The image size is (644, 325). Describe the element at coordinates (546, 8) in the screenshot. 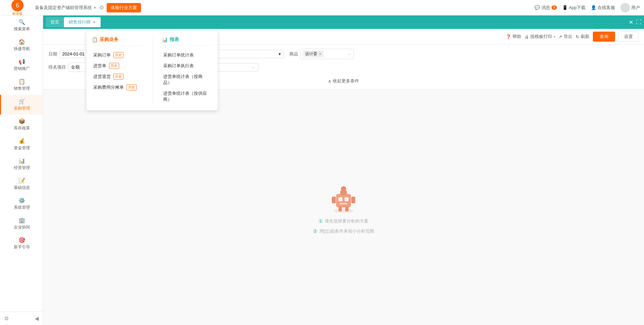

I see `message-btn: 💬 消息 9` at that location.